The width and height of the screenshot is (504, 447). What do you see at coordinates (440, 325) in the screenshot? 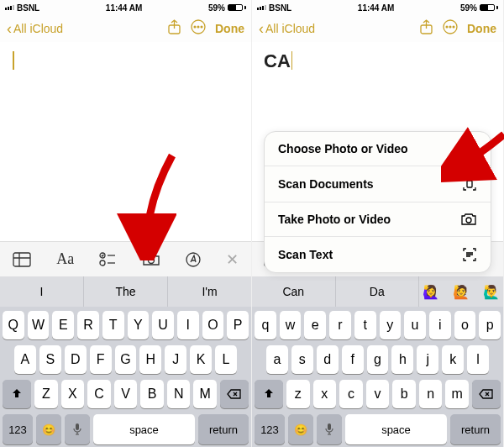
I see `key-i: i` at bounding box center [440, 325].